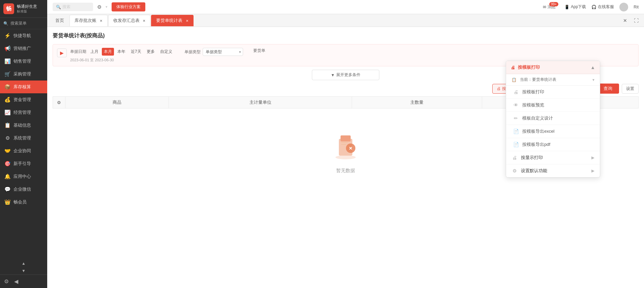  I want to click on settings-icon: ⚙, so click(6, 282).